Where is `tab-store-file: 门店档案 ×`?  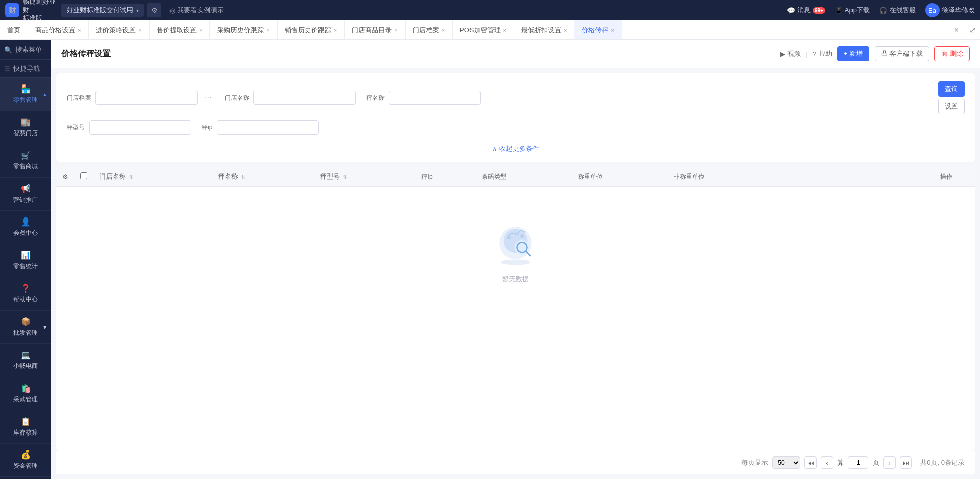
tab-store-file: 门店档案 × is located at coordinates (429, 30).